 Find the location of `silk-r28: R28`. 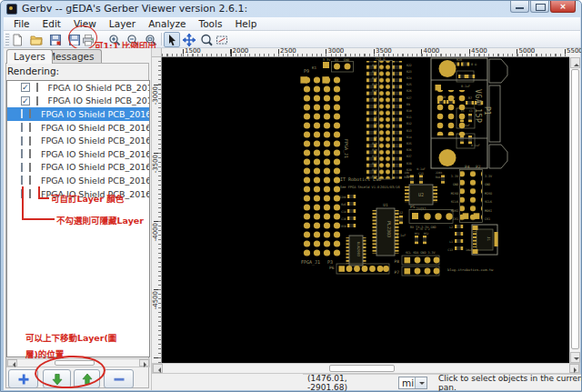

silk-r28: R28 is located at coordinates (459, 60).